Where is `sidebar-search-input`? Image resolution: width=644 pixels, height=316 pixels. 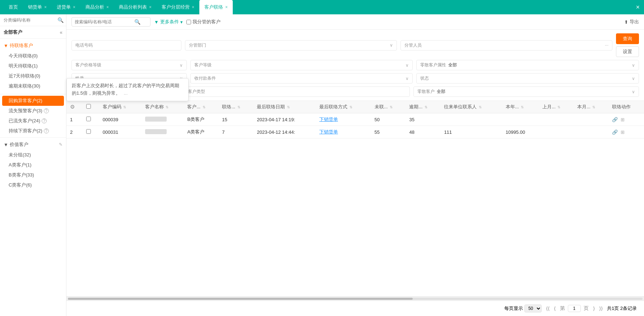 sidebar-search-input is located at coordinates (31, 20).